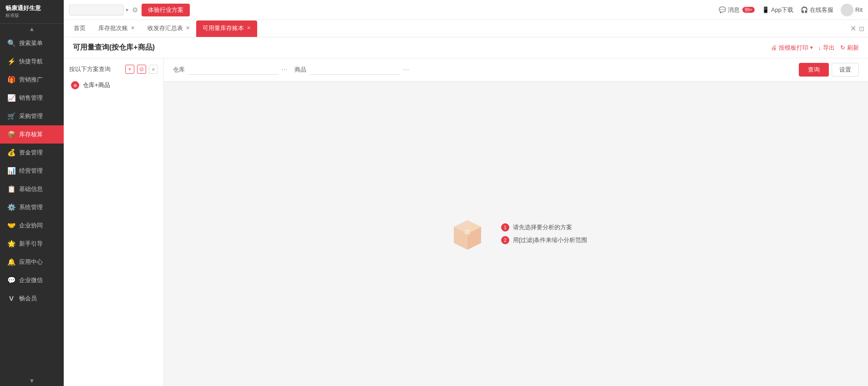 The height and width of the screenshot is (386, 868). What do you see at coordinates (794, 48) in the screenshot?
I see `print-label: 按模板打印` at bounding box center [794, 48].